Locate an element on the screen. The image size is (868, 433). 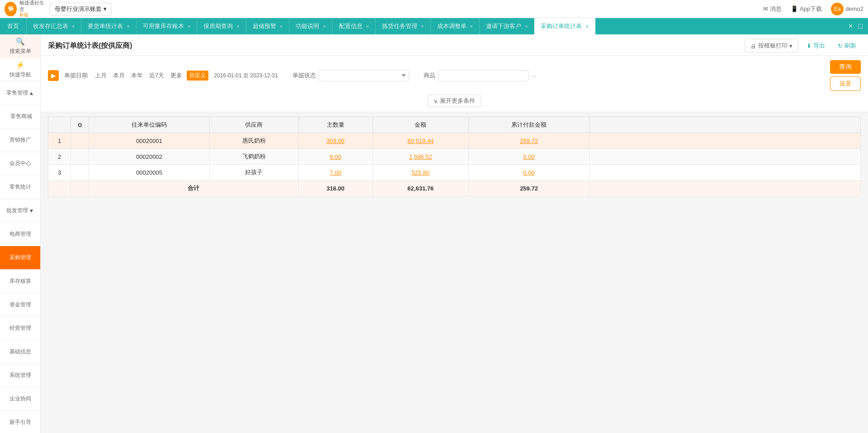
tab-yaoqing: 邀请下游客户 × is located at coordinates (507, 26).